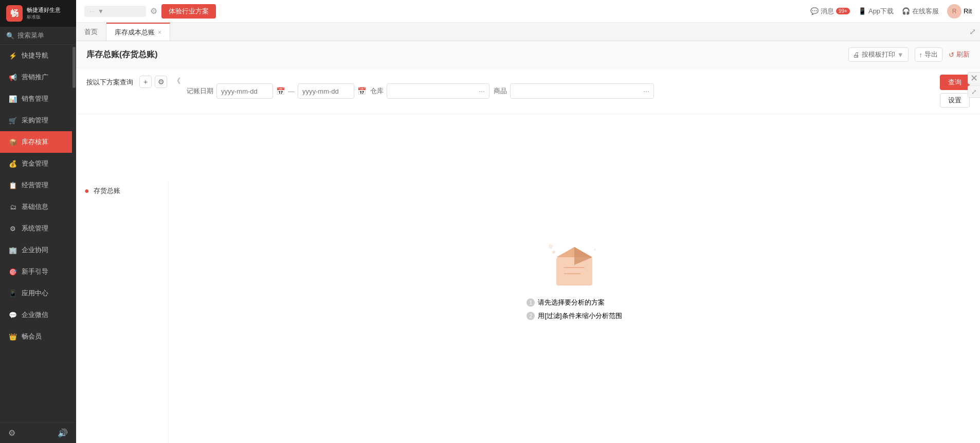 The image size is (980, 443). I want to click on sidebar-item-member: 👑 畅会员, so click(36, 336).